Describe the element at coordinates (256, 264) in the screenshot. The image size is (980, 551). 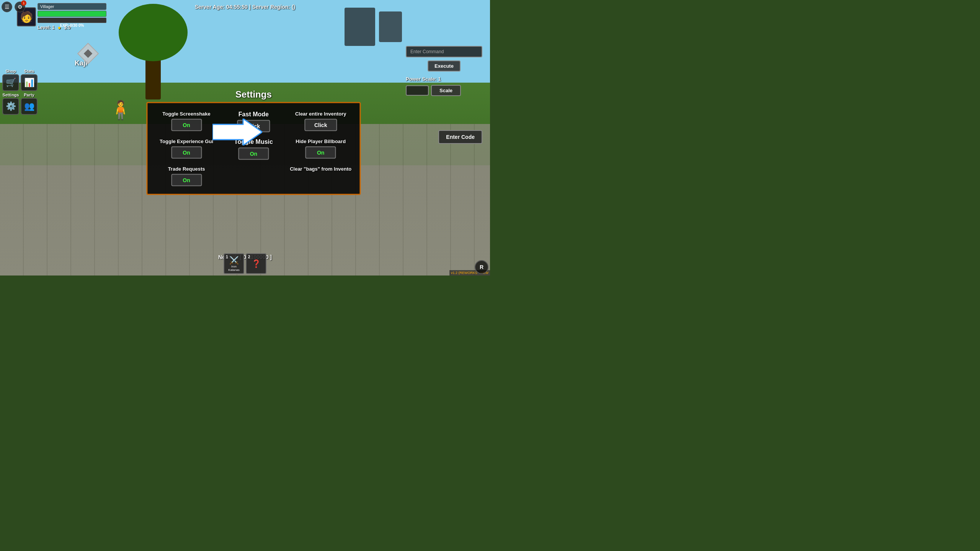
I see `hotbar-slot-2: 2 ❓` at that location.